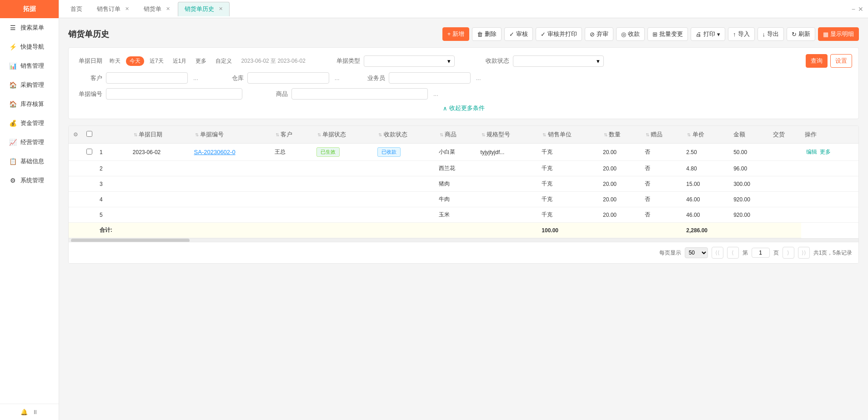 The height and width of the screenshot is (420, 868). Describe the element at coordinates (127, 9) in the screenshot. I see `tab-sales-order-close: ✕` at that location.